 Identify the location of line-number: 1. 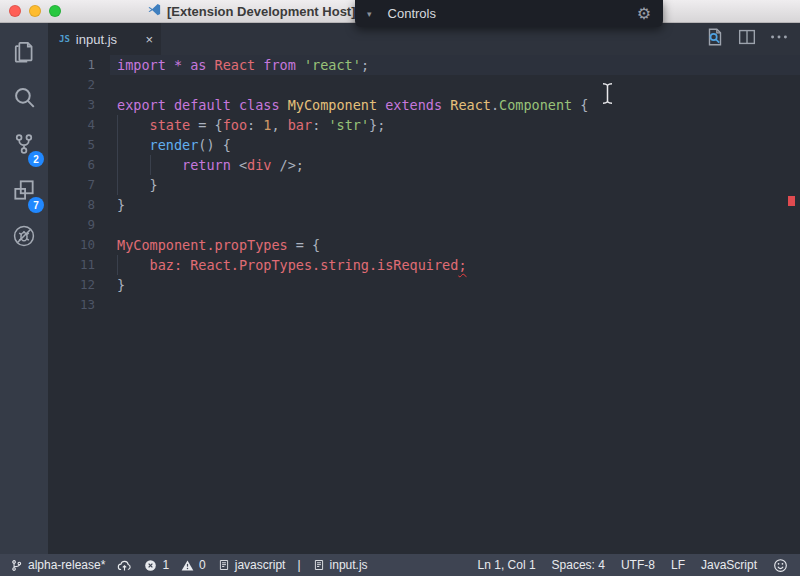
(79, 65).